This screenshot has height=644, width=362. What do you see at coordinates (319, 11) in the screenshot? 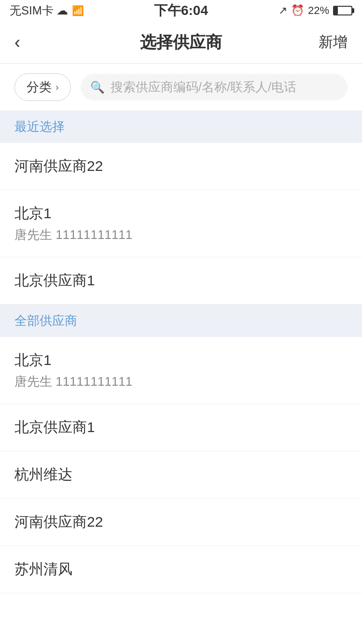
I see `battery-text: 22%` at bounding box center [319, 11].